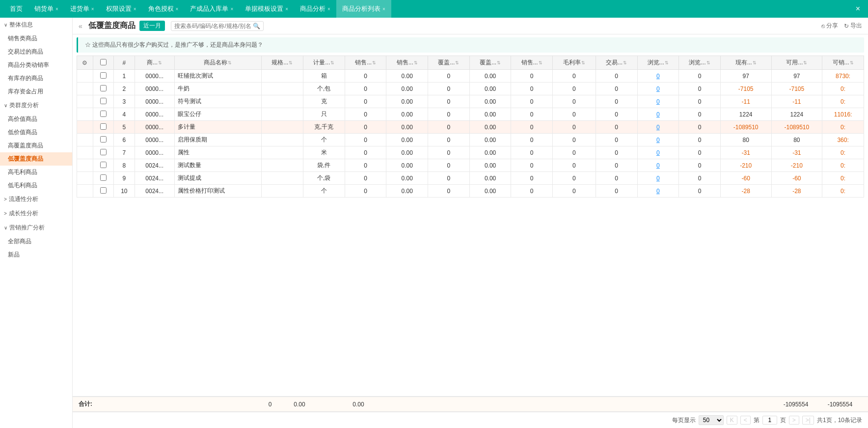 This screenshot has height=428, width=868. I want to click on col-code: 商...⇅, so click(154, 63).